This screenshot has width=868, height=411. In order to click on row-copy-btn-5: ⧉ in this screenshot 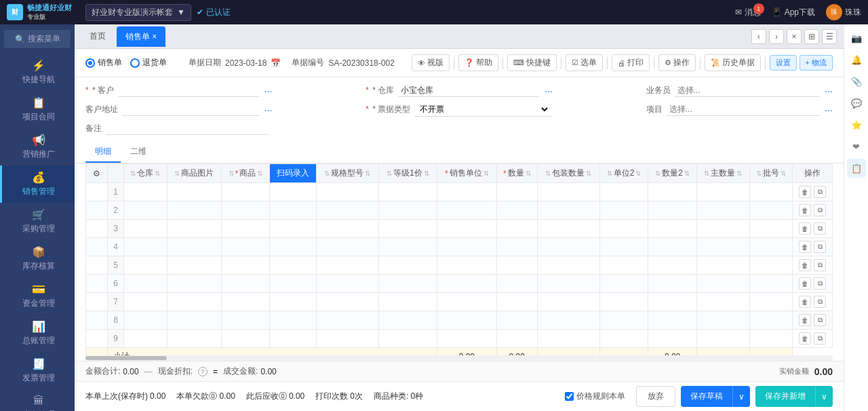, I will do `click(820, 265)`.